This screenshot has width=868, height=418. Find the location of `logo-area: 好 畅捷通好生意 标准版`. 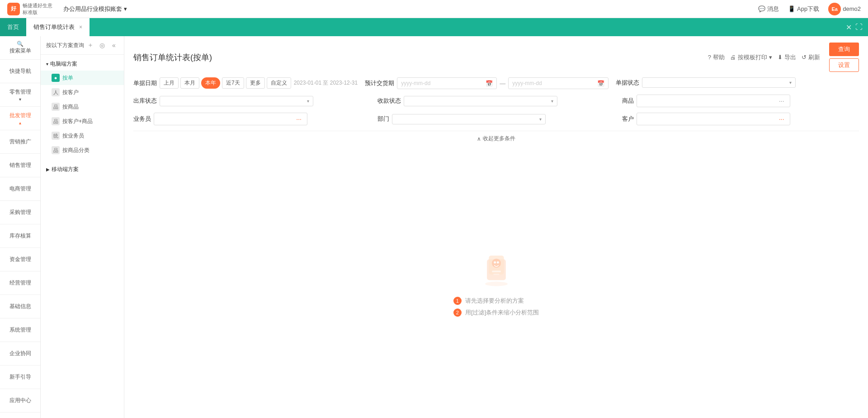

logo-area: 好 畅捷通好生意 标准版 is located at coordinates (30, 9).